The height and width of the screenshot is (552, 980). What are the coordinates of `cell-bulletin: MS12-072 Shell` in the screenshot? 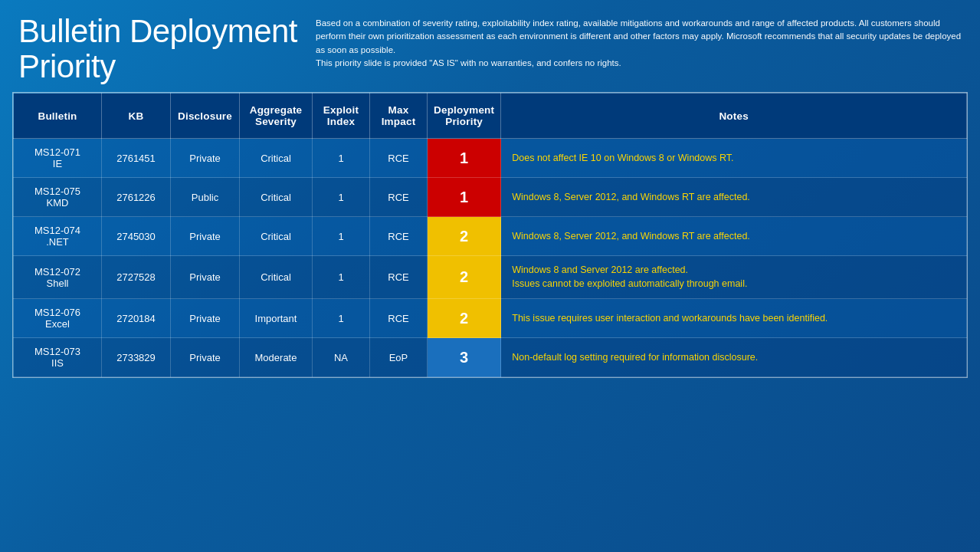 It's located at (58, 278).